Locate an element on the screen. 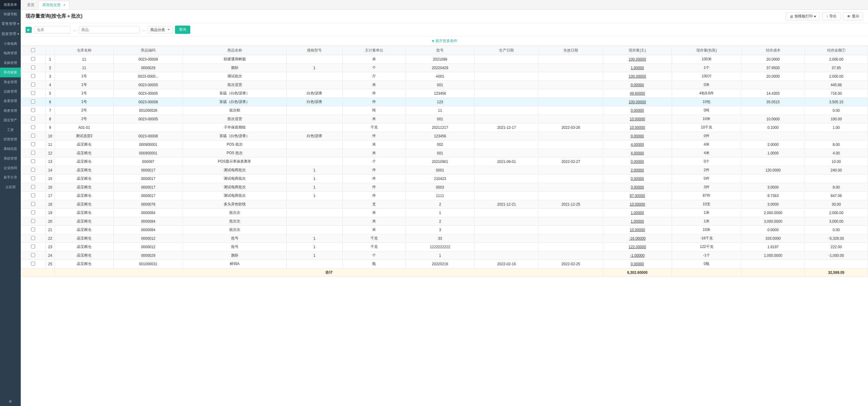  row-qty-main: 87.00000 is located at coordinates (638, 196).